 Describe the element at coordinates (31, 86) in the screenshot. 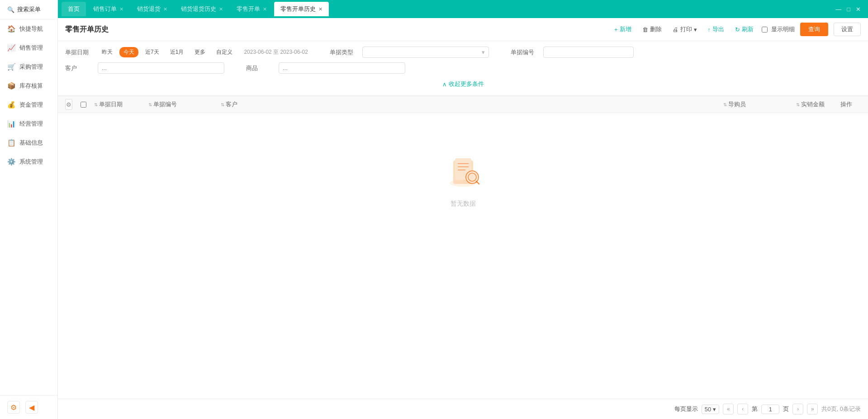

I see `sidebar-label-inventory: 库存核算` at that location.